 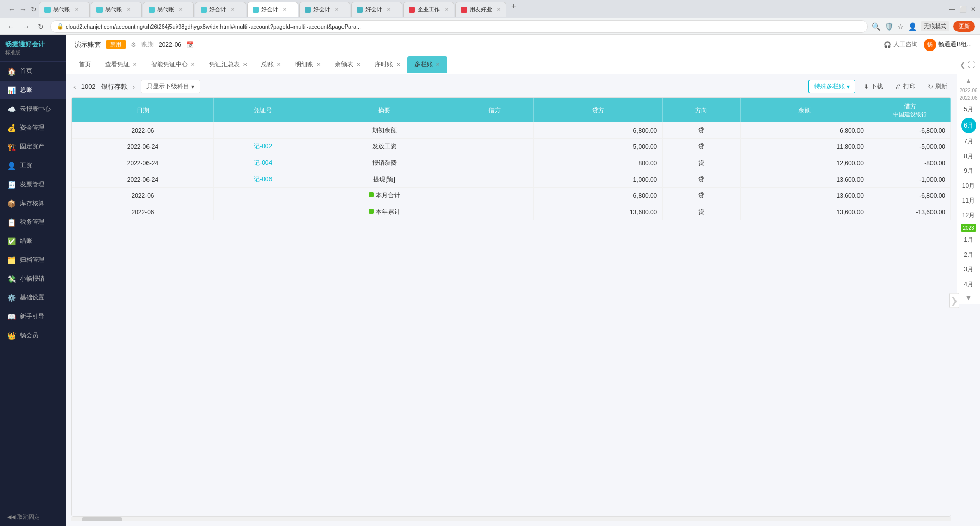 What do you see at coordinates (33, 279) in the screenshot?
I see `sidebar-item-expense: 💸 小畅报销` at bounding box center [33, 279].